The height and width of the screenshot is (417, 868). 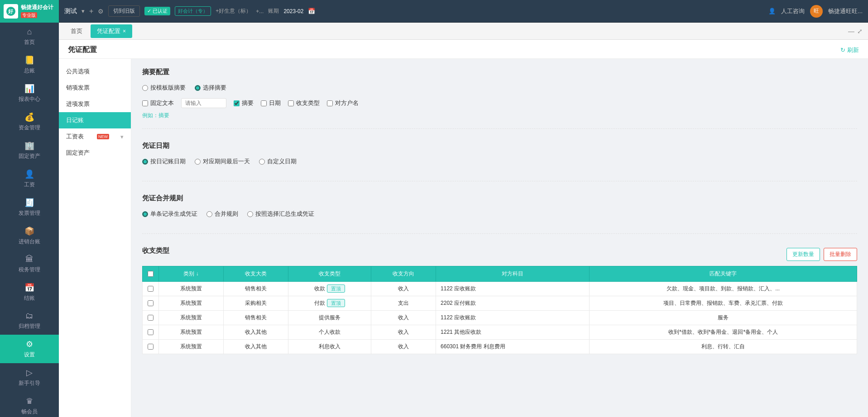 I want to click on row-account: 1122 应收账款, so click(x=513, y=318).